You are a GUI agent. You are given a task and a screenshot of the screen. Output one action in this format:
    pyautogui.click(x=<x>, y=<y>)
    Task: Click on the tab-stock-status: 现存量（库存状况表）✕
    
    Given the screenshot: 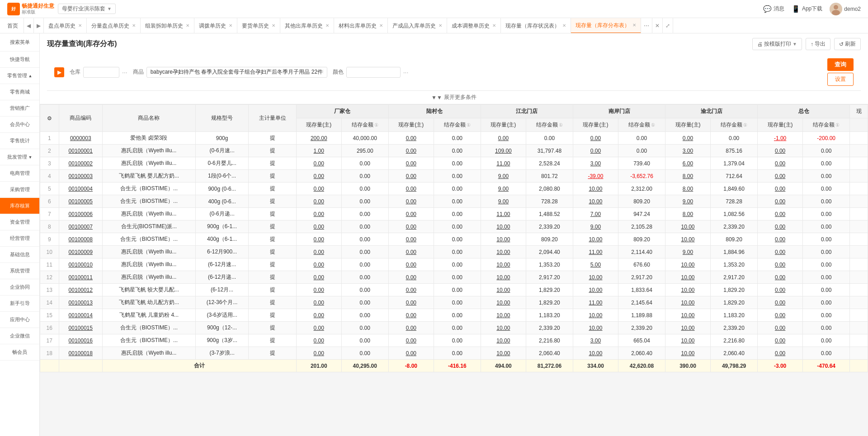 What is the action you would take?
    pyautogui.click(x=536, y=26)
    